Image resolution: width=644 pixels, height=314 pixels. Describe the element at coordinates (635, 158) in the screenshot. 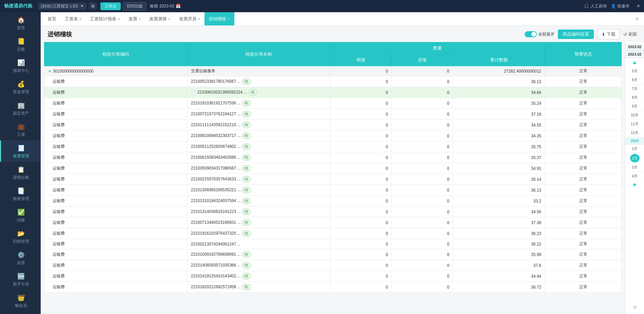

I see `calendar-month-2-active: 2月` at that location.